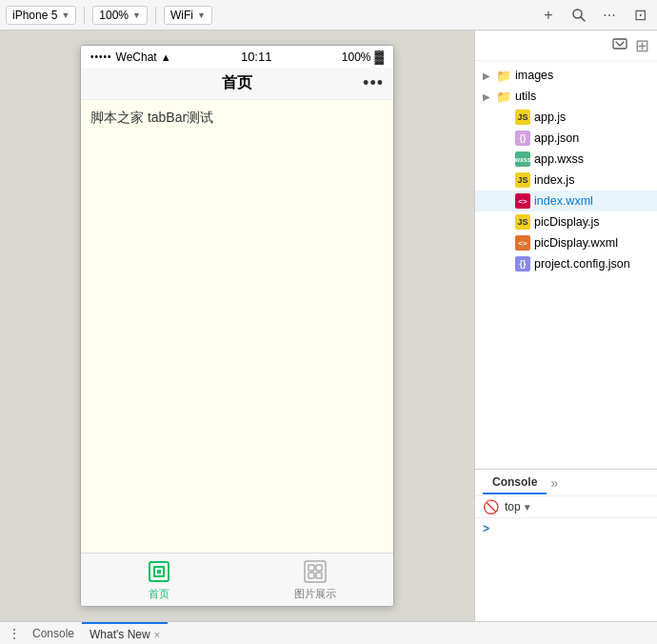 This screenshot has width=657, height=644. I want to click on tree-item-app-wxss: wxss app.wxss, so click(566, 159).